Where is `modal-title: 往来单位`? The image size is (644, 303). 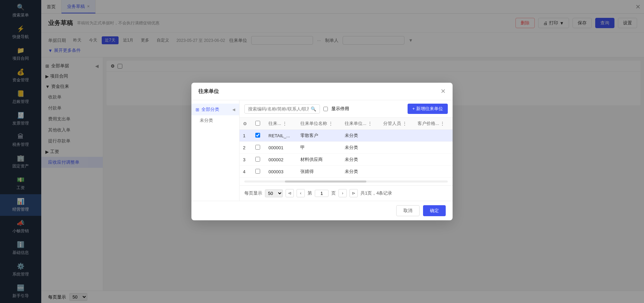 modal-title: 往来单位 is located at coordinates (209, 91).